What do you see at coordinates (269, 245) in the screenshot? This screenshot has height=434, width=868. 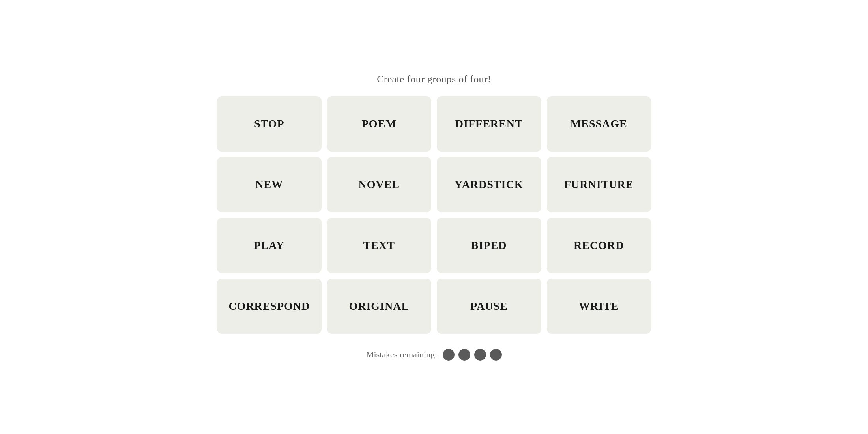 I see `word-label-play: PLAY` at bounding box center [269, 245].